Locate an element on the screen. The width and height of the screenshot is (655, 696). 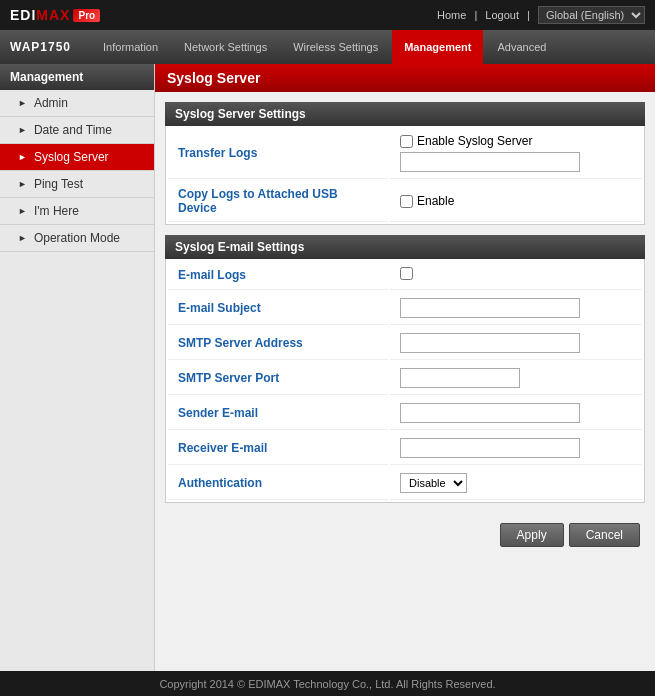
table-row: Receiver E-mail is located at coordinates (405, 448).